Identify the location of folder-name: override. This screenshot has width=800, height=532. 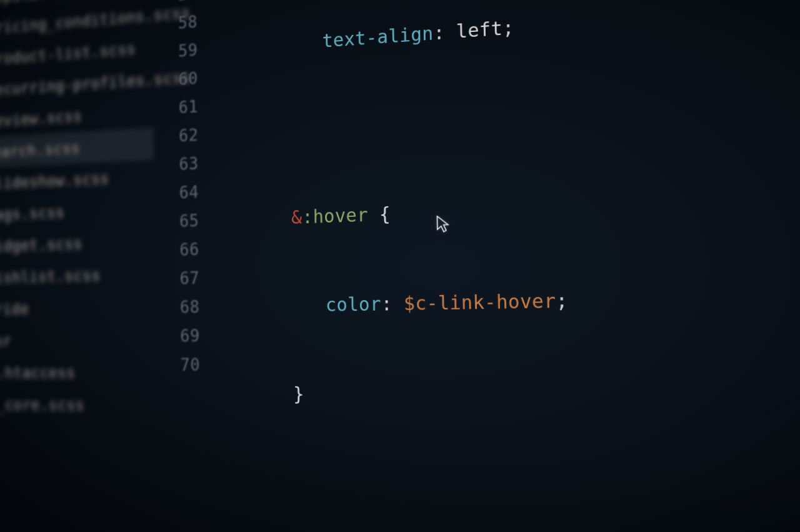
(14, 309).